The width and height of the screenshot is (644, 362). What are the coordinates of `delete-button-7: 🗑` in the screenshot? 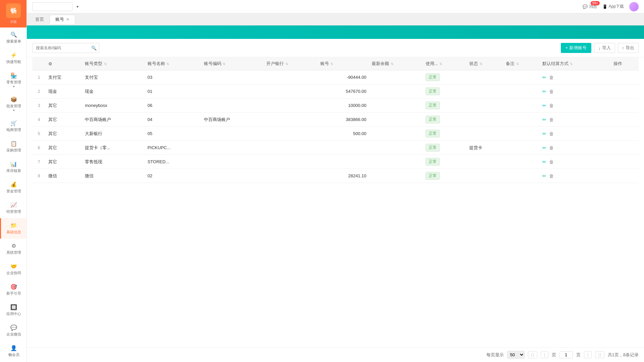 It's located at (551, 176).